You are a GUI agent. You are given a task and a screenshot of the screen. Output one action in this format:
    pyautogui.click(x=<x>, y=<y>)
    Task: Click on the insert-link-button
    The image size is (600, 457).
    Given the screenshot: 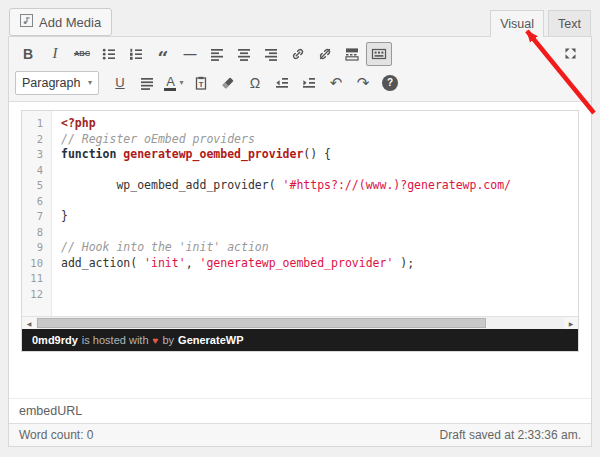 What is the action you would take?
    pyautogui.click(x=298, y=54)
    